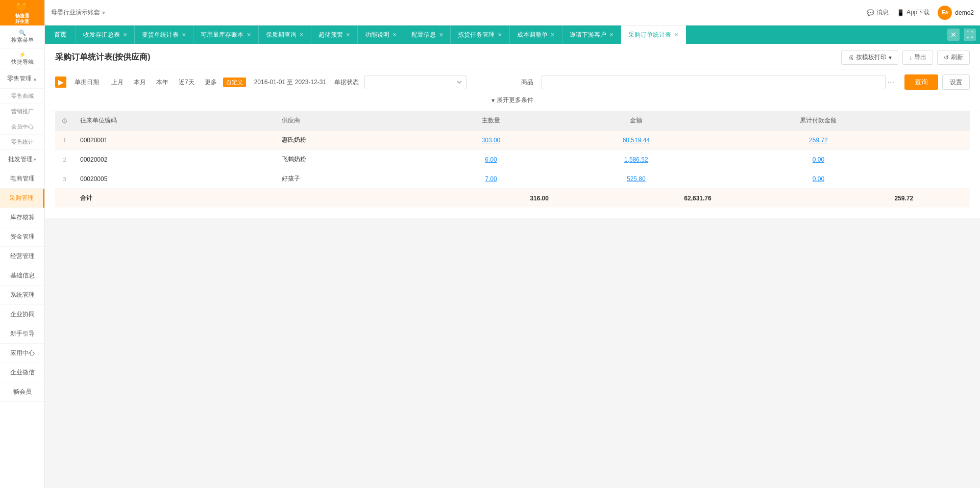 Image resolution: width=980 pixels, height=488 pixels. What do you see at coordinates (226, 35) in the screenshot?
I see `tab-inventory-book: 可用量库存账本 ×` at bounding box center [226, 35].